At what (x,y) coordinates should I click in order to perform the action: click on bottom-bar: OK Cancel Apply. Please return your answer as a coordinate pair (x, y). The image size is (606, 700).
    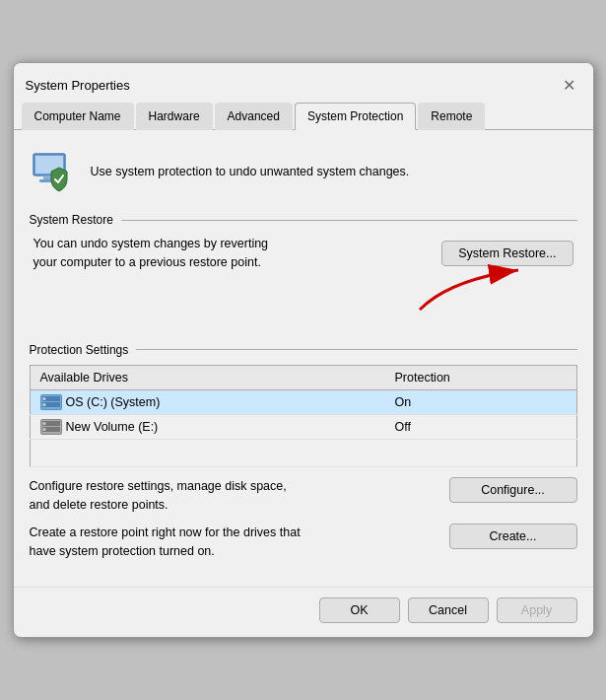
    Looking at the image, I should click on (303, 611).